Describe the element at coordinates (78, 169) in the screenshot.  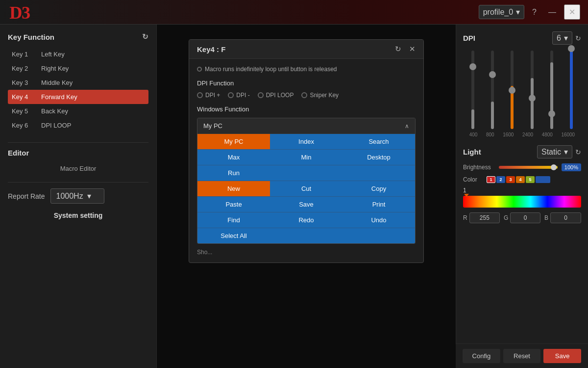
I see `macro-editor-button: Macro Editor` at that location.